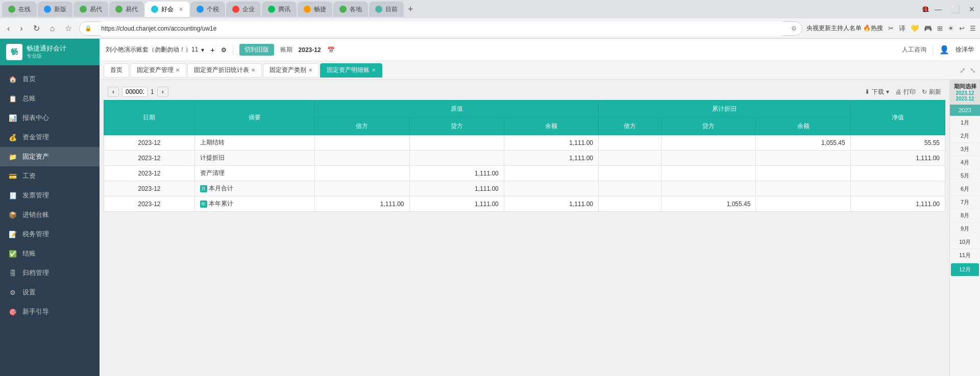  I want to click on sidebar-item-tax: 📝 税务管理, so click(50, 234).